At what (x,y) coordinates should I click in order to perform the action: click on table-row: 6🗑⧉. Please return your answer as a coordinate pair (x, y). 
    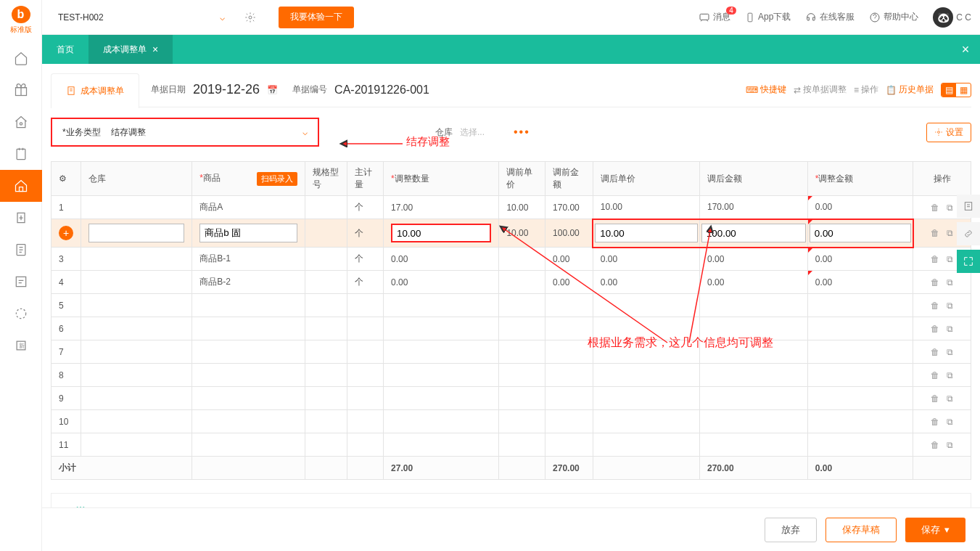
    Looking at the image, I should click on (511, 329).